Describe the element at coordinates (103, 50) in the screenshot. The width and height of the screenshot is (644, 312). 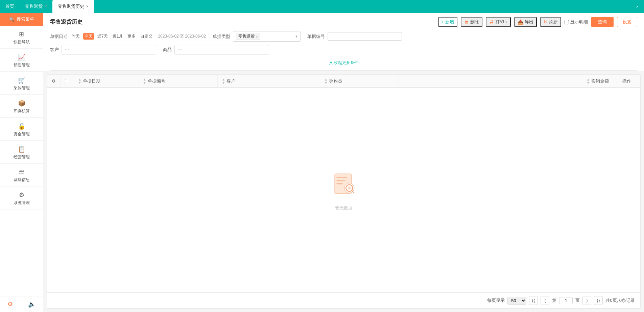
I see `filter-customer: 客户 ···` at that location.